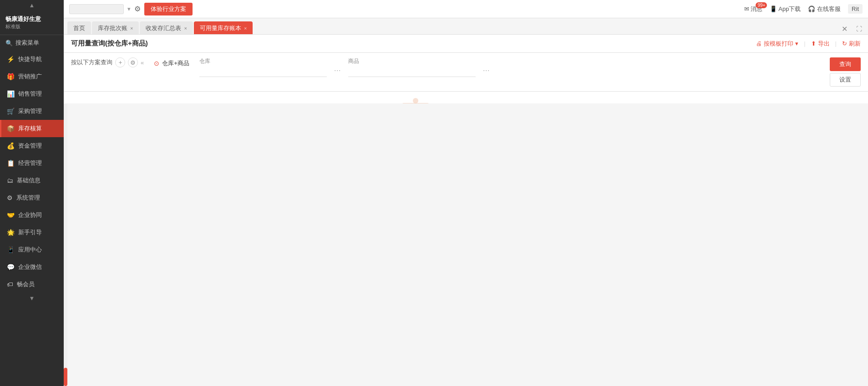  What do you see at coordinates (32, 163) in the screenshot?
I see `sidebar-item-business: 📋 经营管理` at bounding box center [32, 163].